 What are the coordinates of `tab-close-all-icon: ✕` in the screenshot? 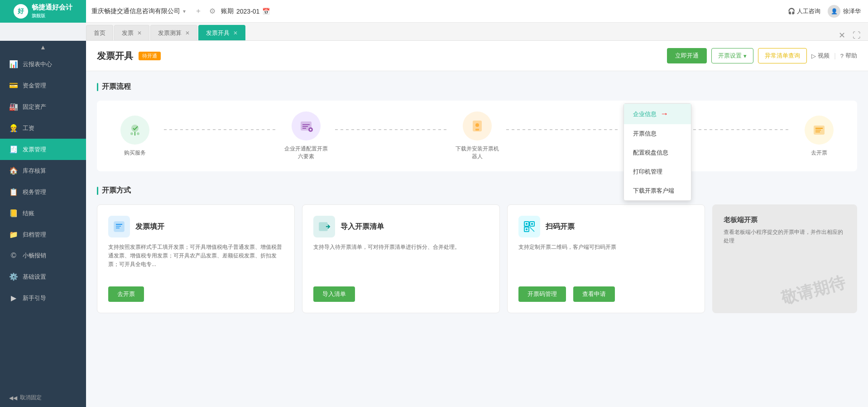 It's located at (842, 35).